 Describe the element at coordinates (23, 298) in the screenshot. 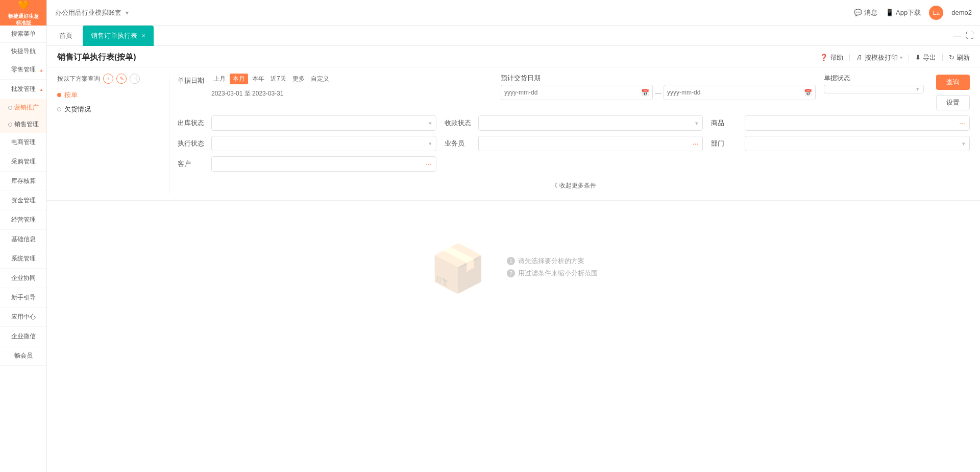

I see `sidebar-item-newbie: 新手引导` at that location.